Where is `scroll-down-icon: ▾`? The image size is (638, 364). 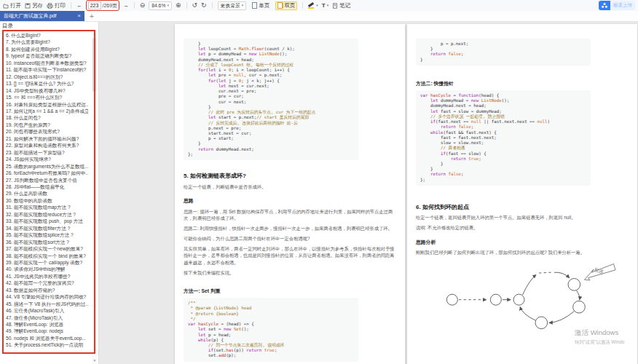 scroll-down-icon: ▾ is located at coordinates (95, 361).